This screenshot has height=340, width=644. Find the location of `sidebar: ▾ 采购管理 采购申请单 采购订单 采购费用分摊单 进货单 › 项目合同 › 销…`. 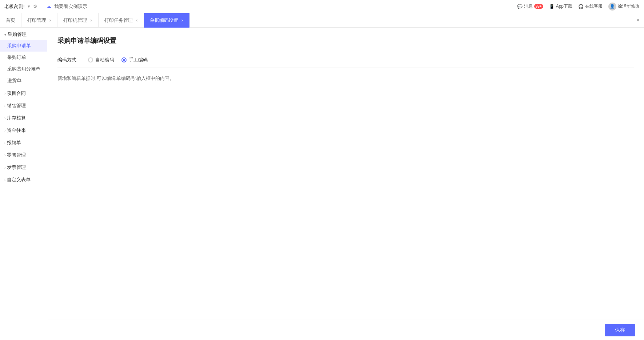

sidebar: ▾ 采购管理 采购申请单 采购订单 采购费用分摊单 进货单 › 项目合同 › 销… is located at coordinates (24, 184).